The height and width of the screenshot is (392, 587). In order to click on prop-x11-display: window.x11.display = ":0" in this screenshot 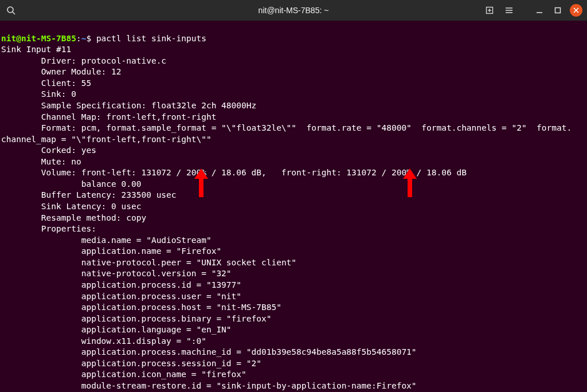, I will do `click(144, 341)`.